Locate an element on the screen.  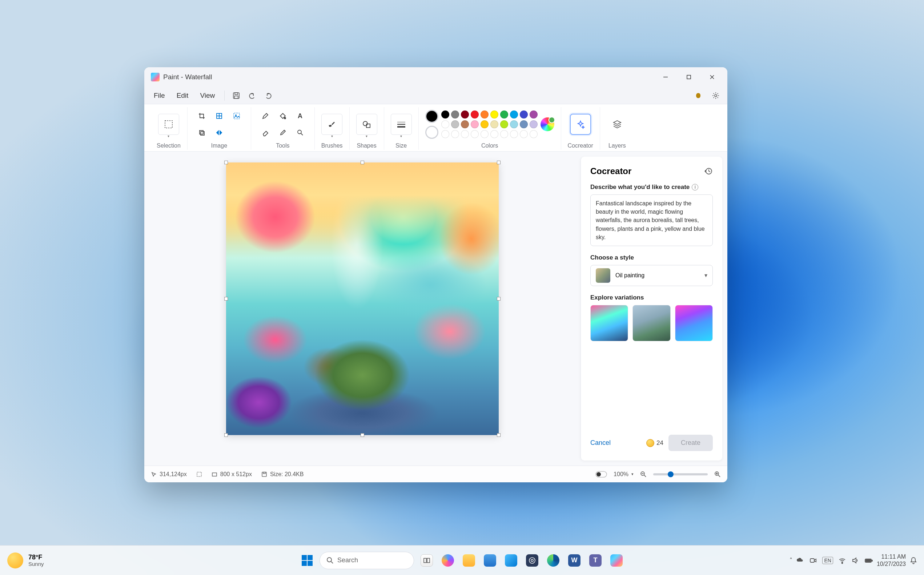
tray-wifi-icon is located at coordinates (842, 561).